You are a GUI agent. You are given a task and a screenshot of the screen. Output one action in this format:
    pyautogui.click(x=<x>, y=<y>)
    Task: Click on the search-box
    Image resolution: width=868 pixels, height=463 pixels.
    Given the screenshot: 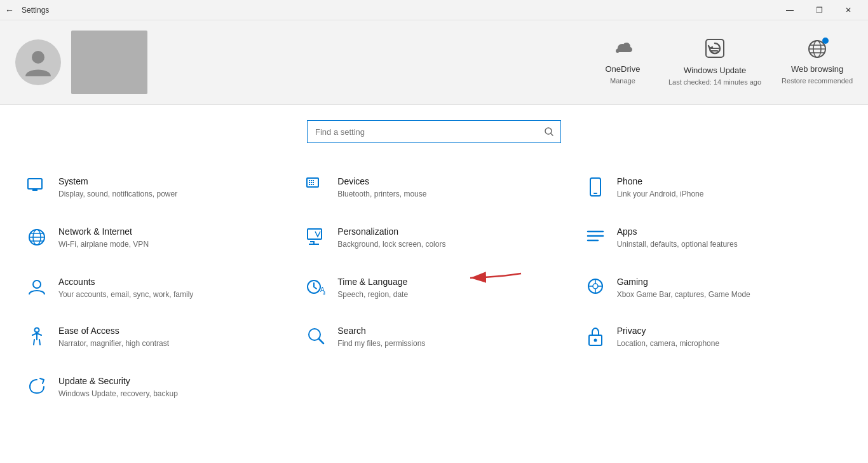 What is the action you would take?
    pyautogui.click(x=434, y=132)
    